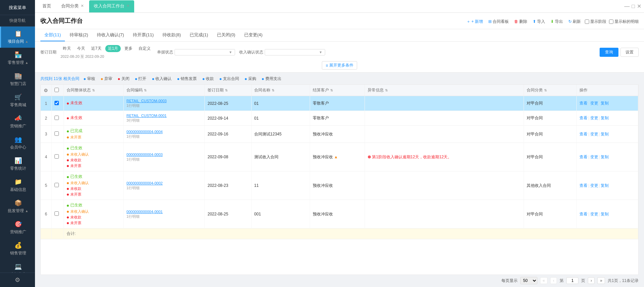 This screenshot has width=644, height=287. Describe the element at coordinates (226, 90) in the screenshot. I see `sort-date-icon: ⇅` at that location.